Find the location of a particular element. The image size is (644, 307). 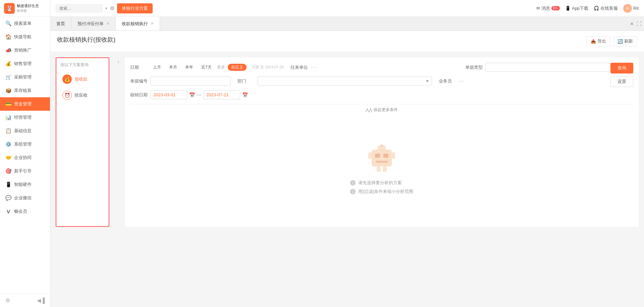

sidebar-item-system: ⚙️ 系统管理 is located at coordinates (25, 144).